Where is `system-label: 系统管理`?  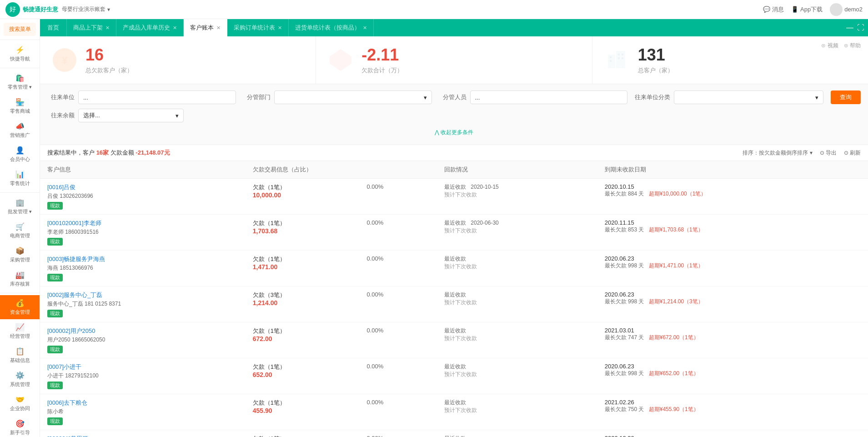
system-label: 系统管理 is located at coordinates (20, 385).